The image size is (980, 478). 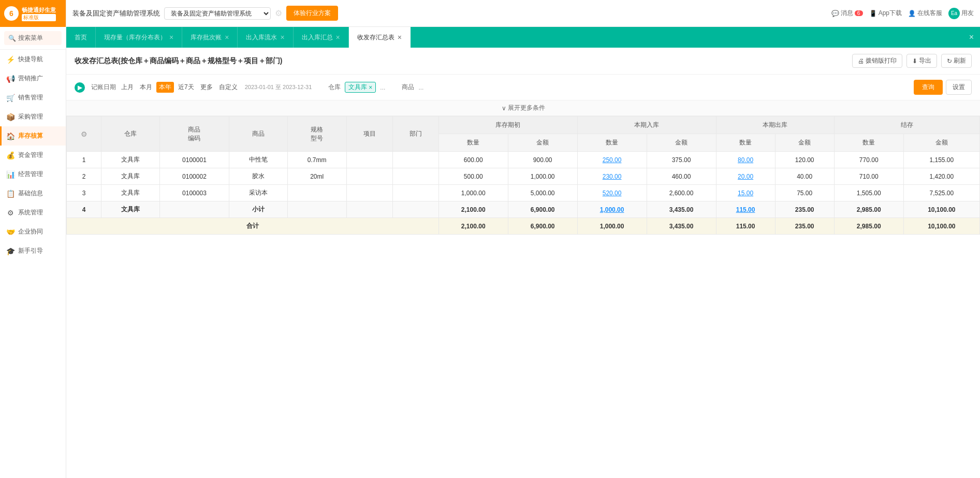 I want to click on tab-collection-summary: 收发存汇总表 ×, so click(x=380, y=37).